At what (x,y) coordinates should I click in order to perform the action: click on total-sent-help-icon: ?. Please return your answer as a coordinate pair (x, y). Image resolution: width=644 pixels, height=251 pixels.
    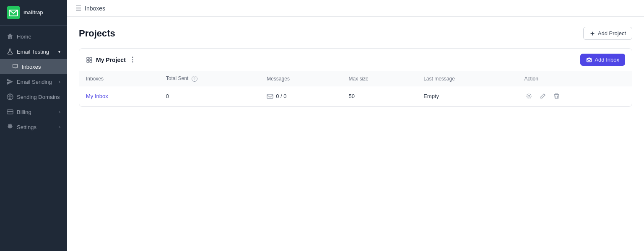
    Looking at the image, I should click on (195, 79).